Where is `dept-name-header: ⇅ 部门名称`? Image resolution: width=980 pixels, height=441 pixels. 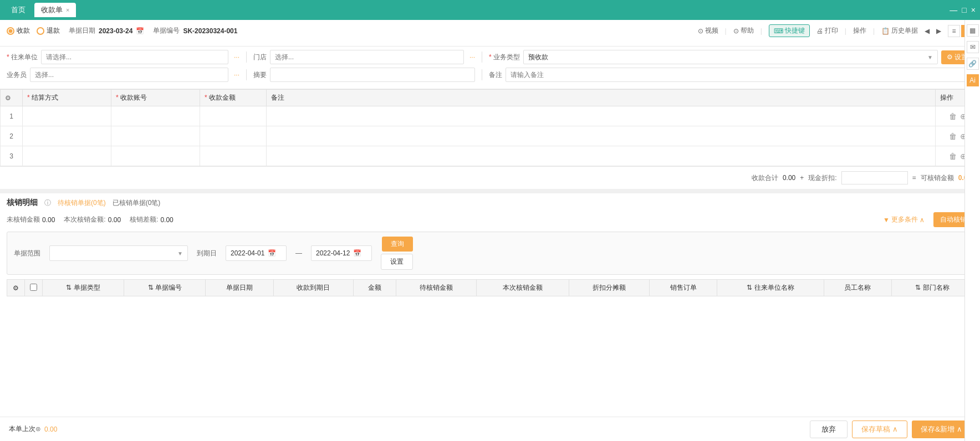
dept-name-header: ⇅ 部门名称 is located at coordinates (932, 288).